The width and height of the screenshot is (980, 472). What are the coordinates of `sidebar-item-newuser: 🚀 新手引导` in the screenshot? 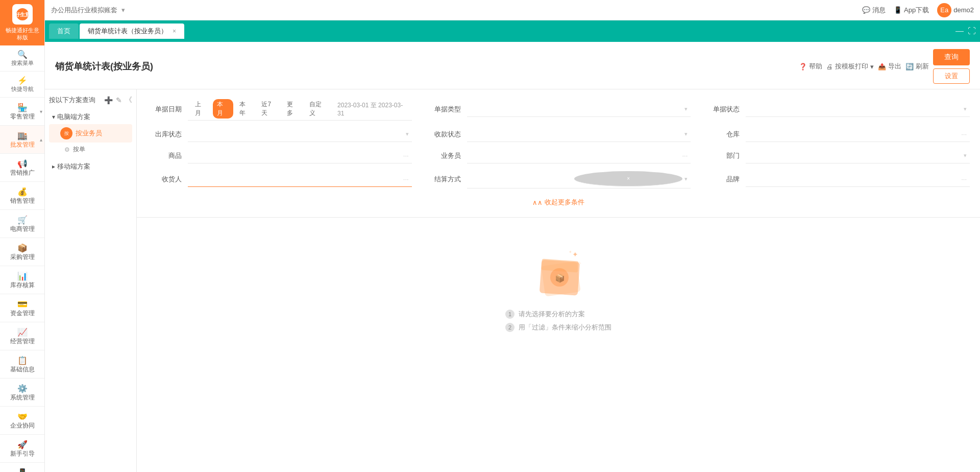 It's located at (22, 449).